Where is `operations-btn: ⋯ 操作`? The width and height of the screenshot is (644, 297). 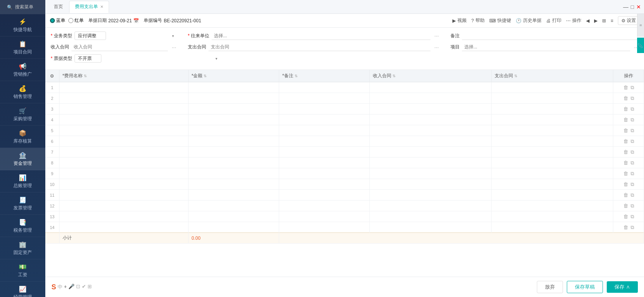 operations-btn: ⋯ 操作 is located at coordinates (574, 21).